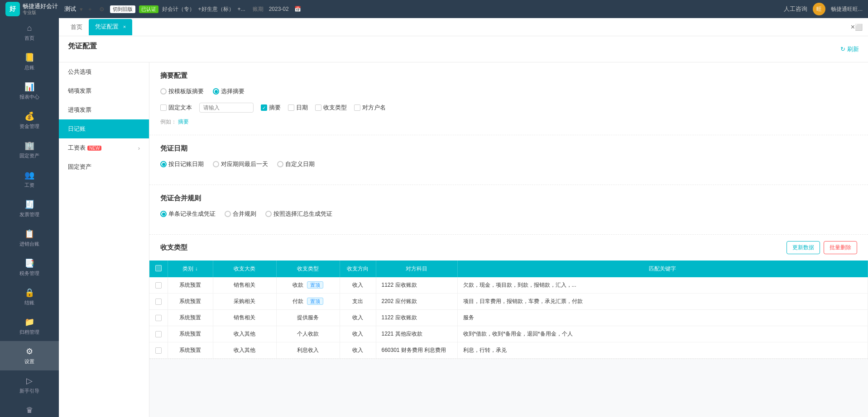 This screenshot has width=868, height=417. Describe the element at coordinates (190, 334) in the screenshot. I see `td-category-4: 系统预置` at that location.